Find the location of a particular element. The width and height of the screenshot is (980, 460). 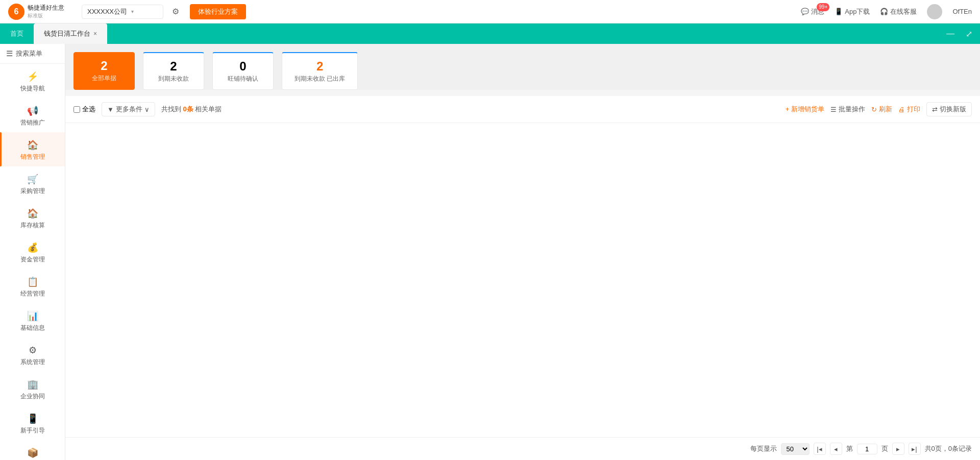

sidebar-item-appstore: 📦 应用中心 is located at coordinates (33, 450).